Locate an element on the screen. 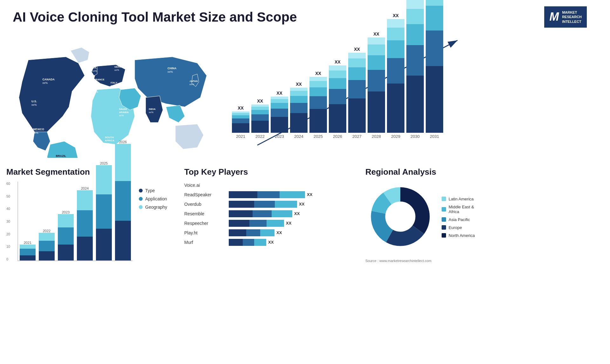  seg-bar-2021: 2021 is located at coordinates (28, 250).